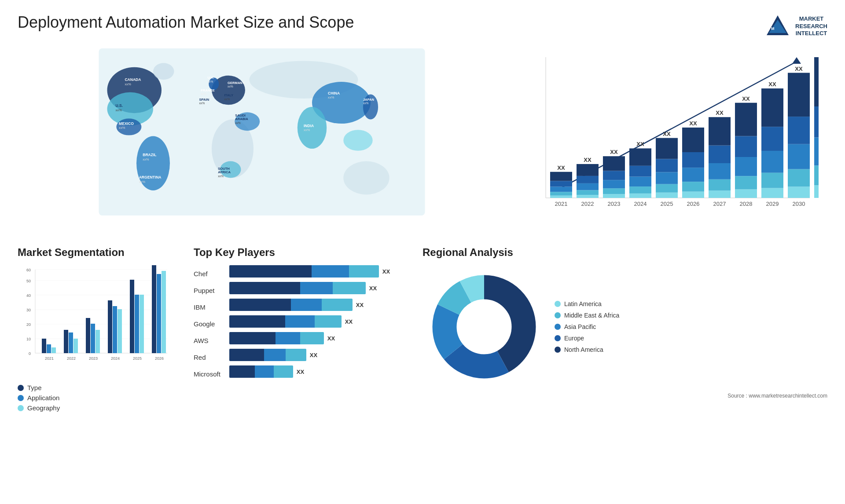 Image resolution: width=845 pixels, height=504 pixels. Describe the element at coordinates (207, 274) in the screenshot. I see `player-chef: Chef` at that location.